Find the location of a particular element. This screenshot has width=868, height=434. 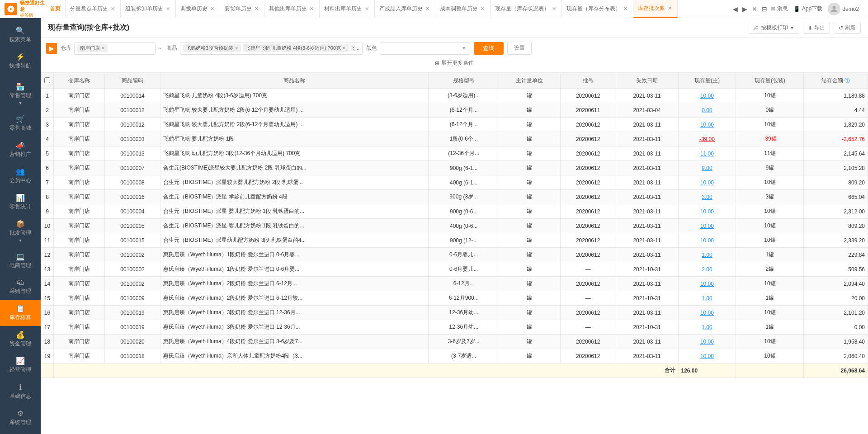

stock-main-link: 0.00 is located at coordinates (707, 110).